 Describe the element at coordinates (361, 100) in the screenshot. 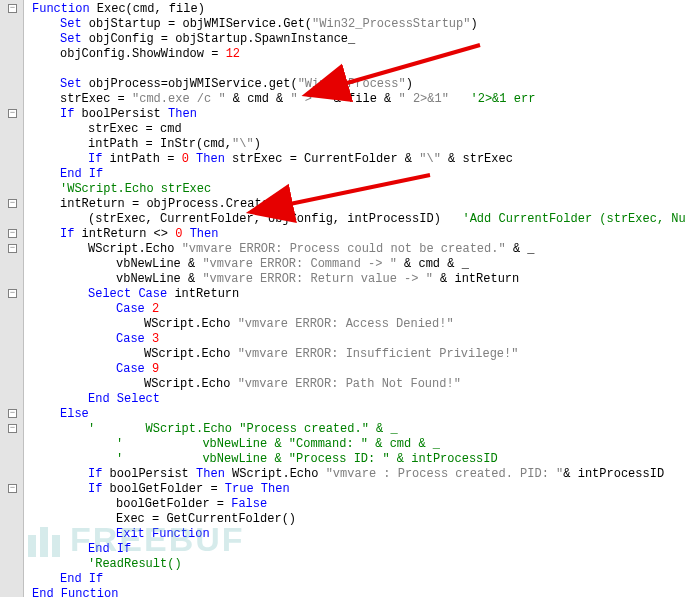

I see `code-line: strExec = "cmd.exe /c " & cmd & " > " & …` at that location.